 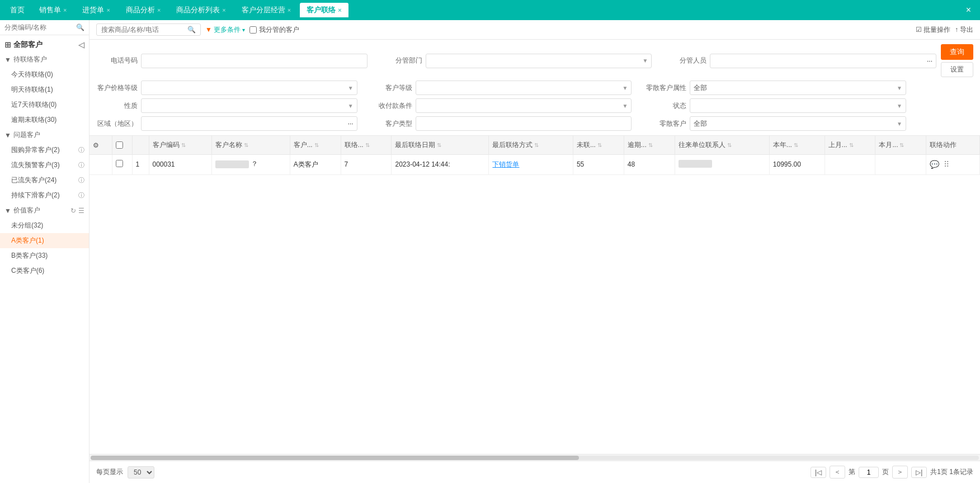 I want to click on all-customers-label: 全部客户, so click(x=28, y=45).